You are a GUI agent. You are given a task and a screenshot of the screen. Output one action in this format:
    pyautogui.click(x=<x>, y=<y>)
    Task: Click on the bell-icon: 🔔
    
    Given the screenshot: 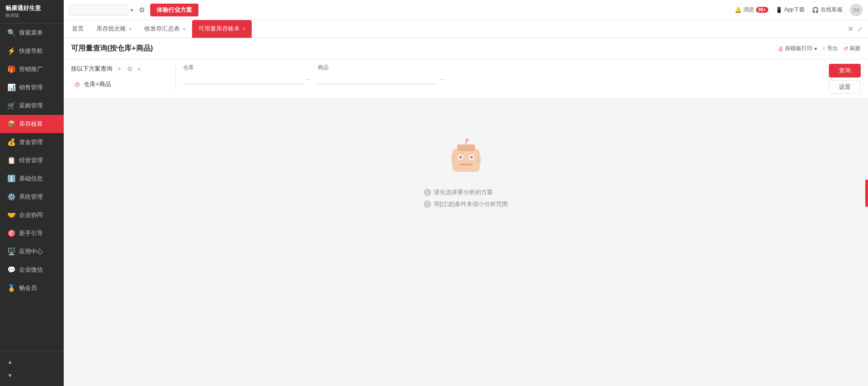 What is the action you would take?
    pyautogui.click(x=738, y=10)
    